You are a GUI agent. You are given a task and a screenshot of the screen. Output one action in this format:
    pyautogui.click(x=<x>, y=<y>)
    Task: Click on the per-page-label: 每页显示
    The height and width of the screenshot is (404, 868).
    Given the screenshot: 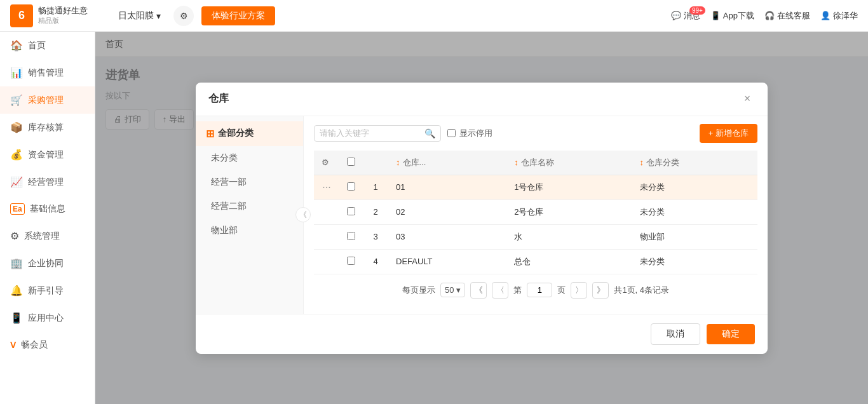 What is the action you would take?
    pyautogui.click(x=419, y=290)
    